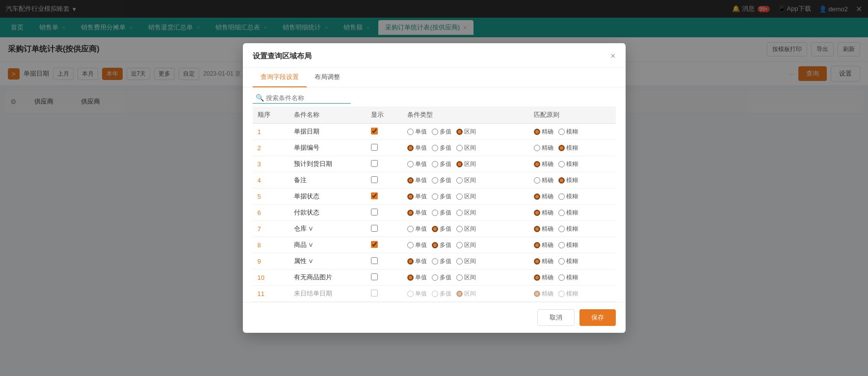 The height and width of the screenshot is (376, 868). What do you see at coordinates (280, 78) in the screenshot?
I see `tab-query-fields: 查询字段设置` at bounding box center [280, 78].